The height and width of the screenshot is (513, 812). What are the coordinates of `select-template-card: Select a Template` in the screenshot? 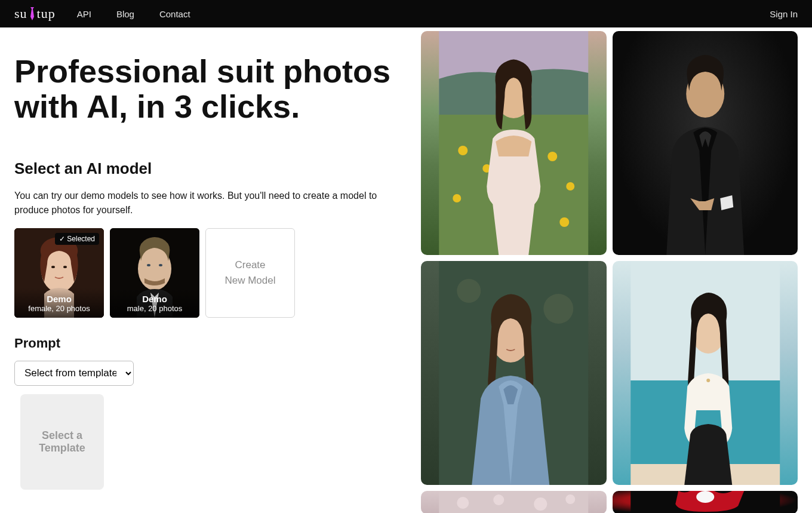 It's located at (62, 442).